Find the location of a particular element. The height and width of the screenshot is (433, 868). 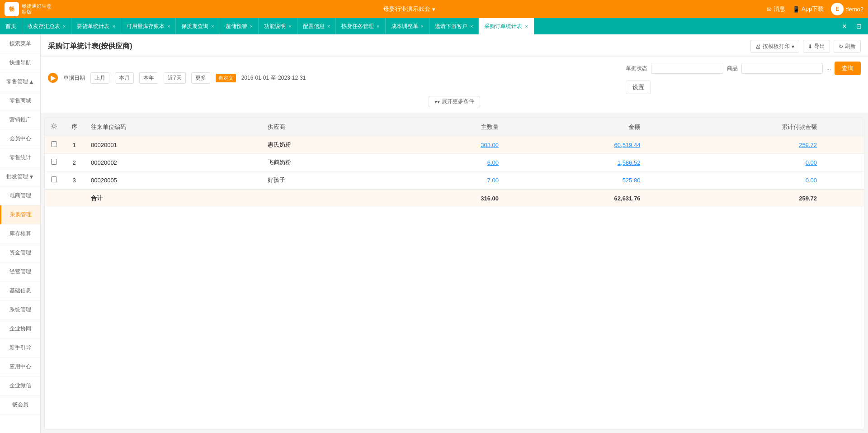

date-label: 单据日期 is located at coordinates (74, 78).